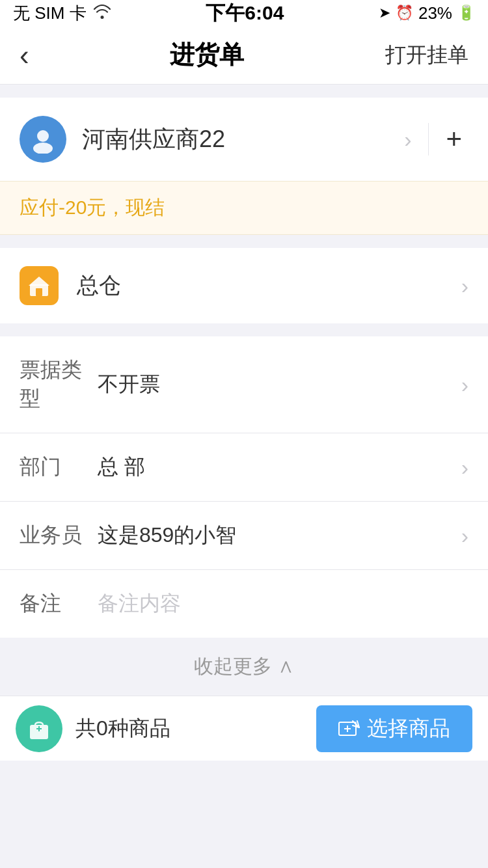  I want to click on page-title: 进货单, so click(207, 55).